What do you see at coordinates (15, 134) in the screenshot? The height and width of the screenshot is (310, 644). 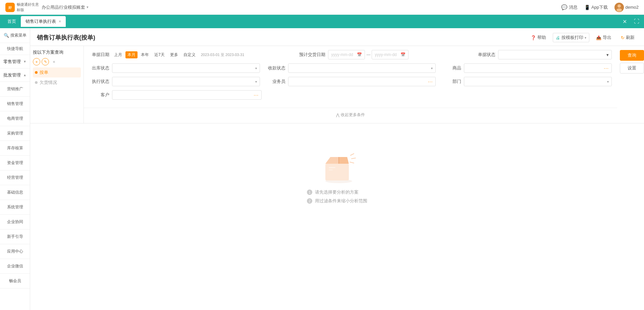 I see `sidebar-item-purchase: 采购管理` at bounding box center [15, 134].